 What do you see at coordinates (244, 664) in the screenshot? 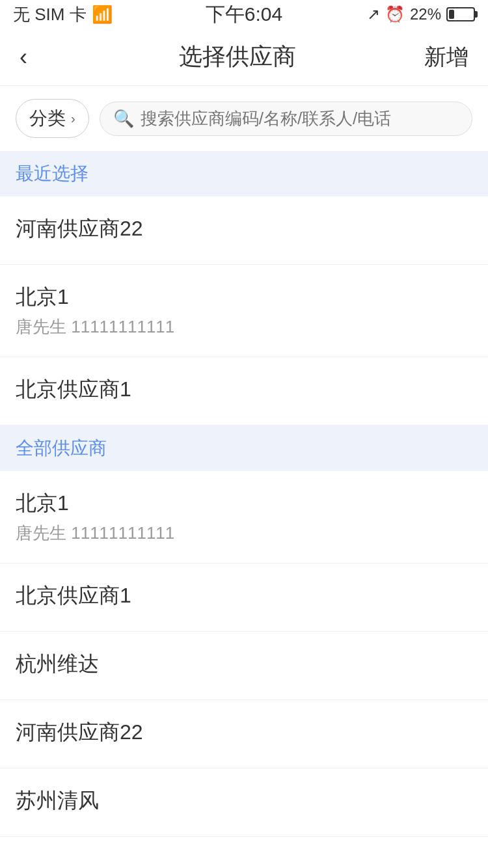
I see `item-name: 杭州维达` at bounding box center [244, 664].